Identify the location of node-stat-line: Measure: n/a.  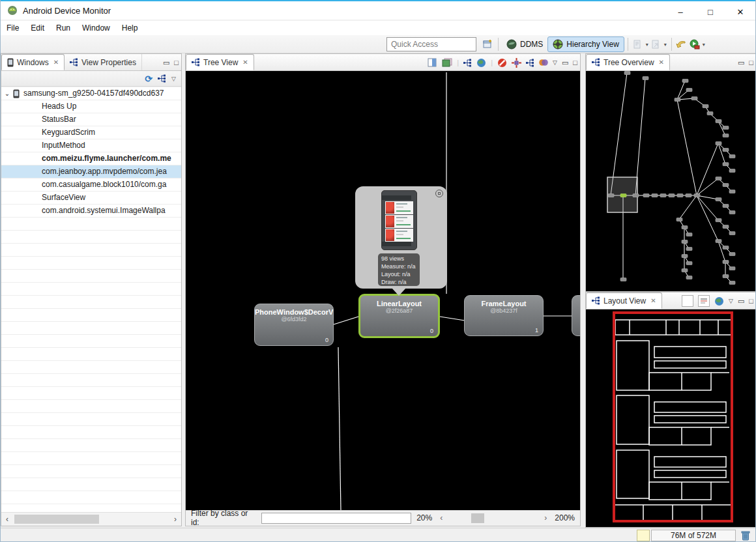
(399, 266).